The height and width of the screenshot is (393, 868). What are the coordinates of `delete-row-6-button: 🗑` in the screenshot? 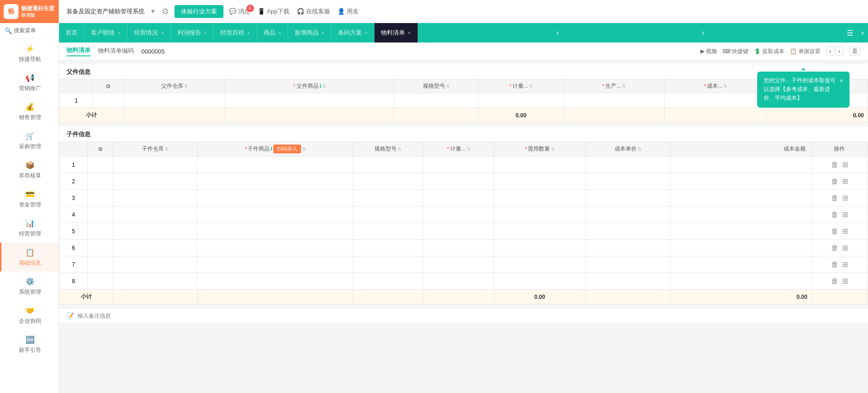 It's located at (835, 248).